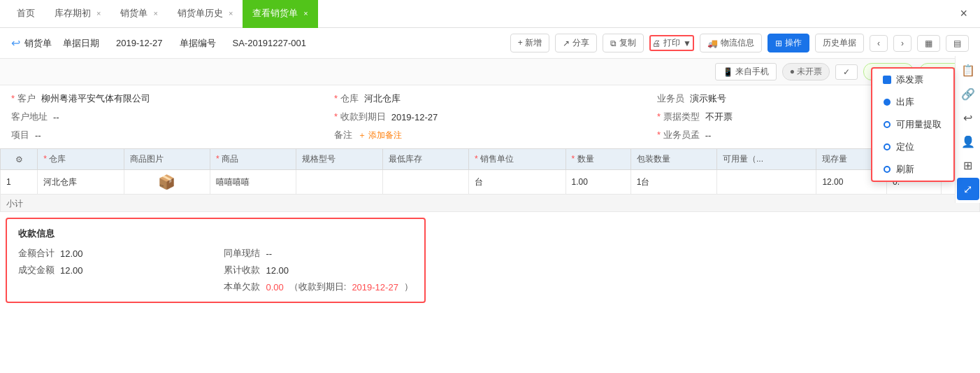 This screenshot has width=980, height=373. I want to click on biz-staff-label: 业务员孟, so click(678, 135).